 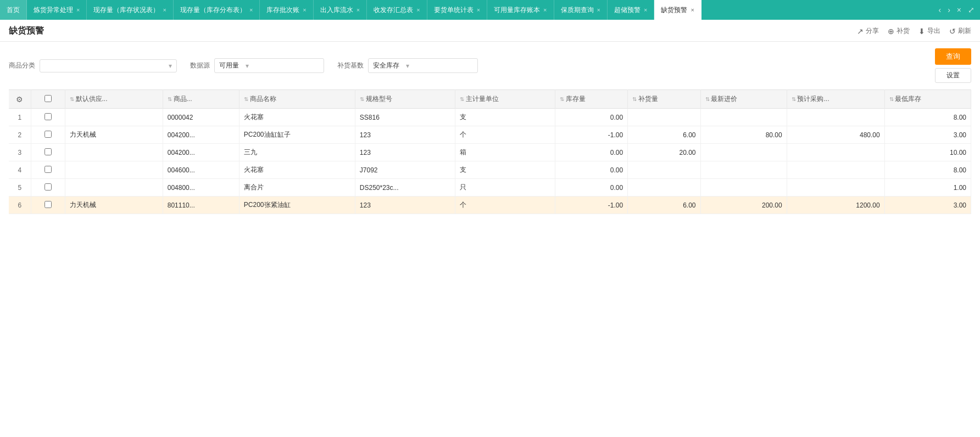 I want to click on tab-expand-button: ⤢, so click(x=971, y=10).